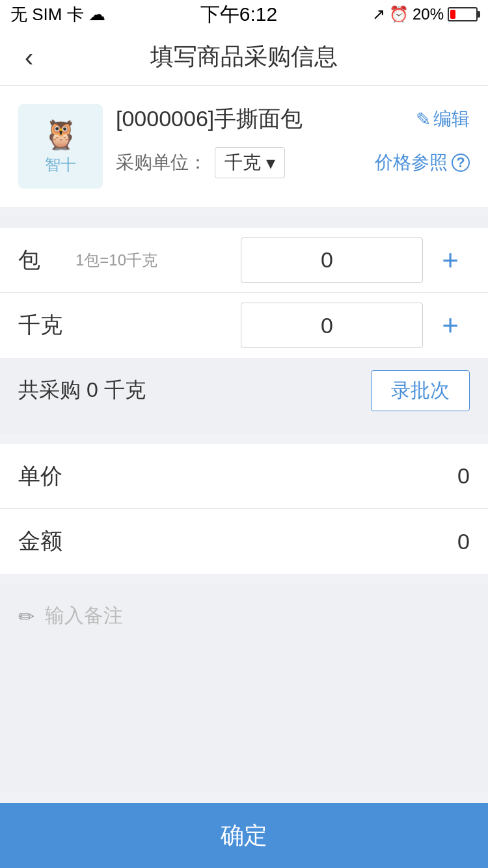 The height and width of the screenshot is (868, 488). I want to click on info-icon: ?, so click(461, 163).